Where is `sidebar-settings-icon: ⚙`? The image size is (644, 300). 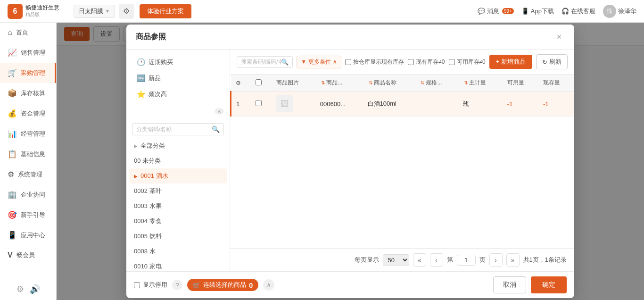 sidebar-settings-icon: ⚙ is located at coordinates (20, 289).